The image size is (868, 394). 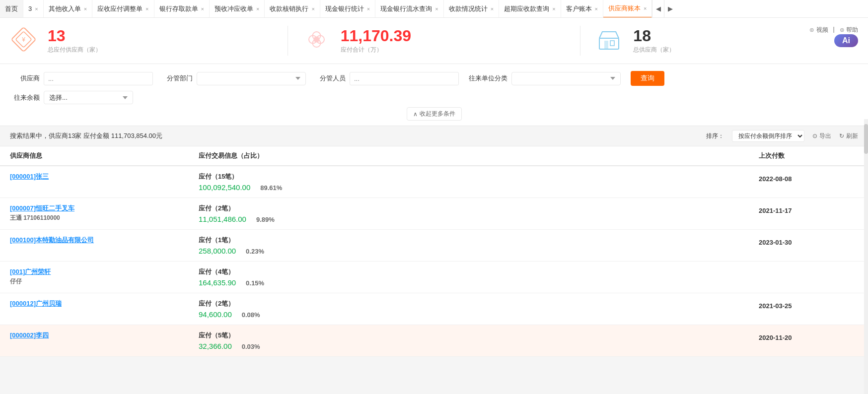 I want to click on payable-suppliers-label: 总应付供应商（家）, so click(x=74, y=50).